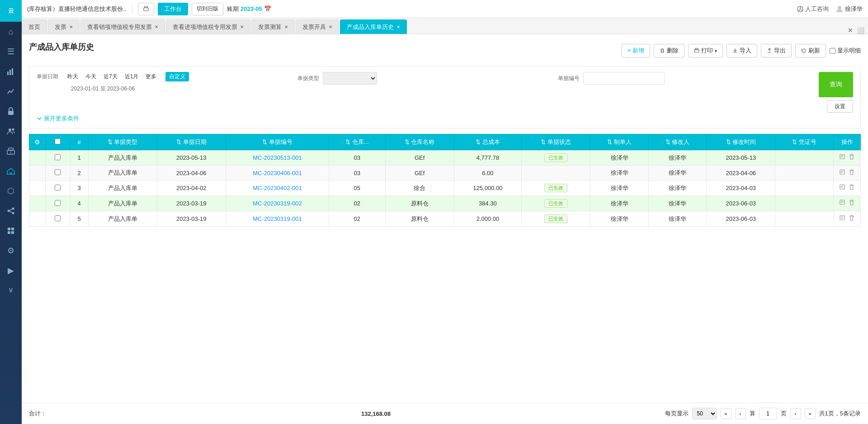  I want to click on refresh-button: 刷新, so click(811, 51).